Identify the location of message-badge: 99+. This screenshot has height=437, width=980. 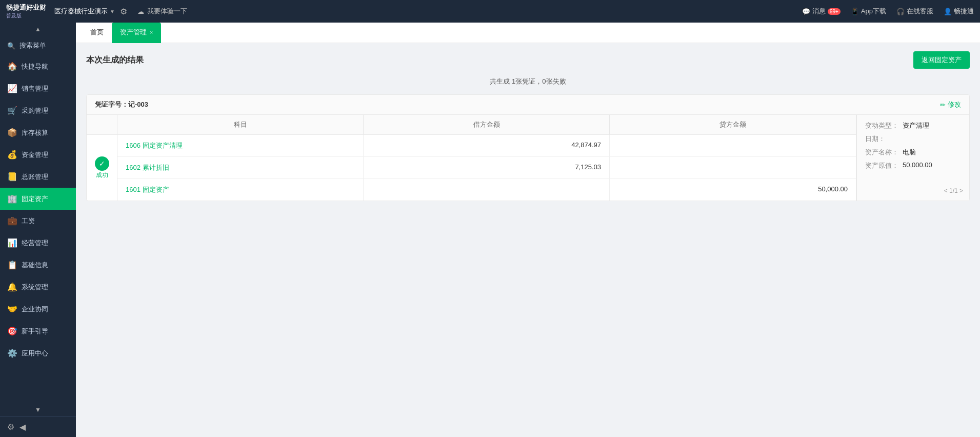
(834, 11).